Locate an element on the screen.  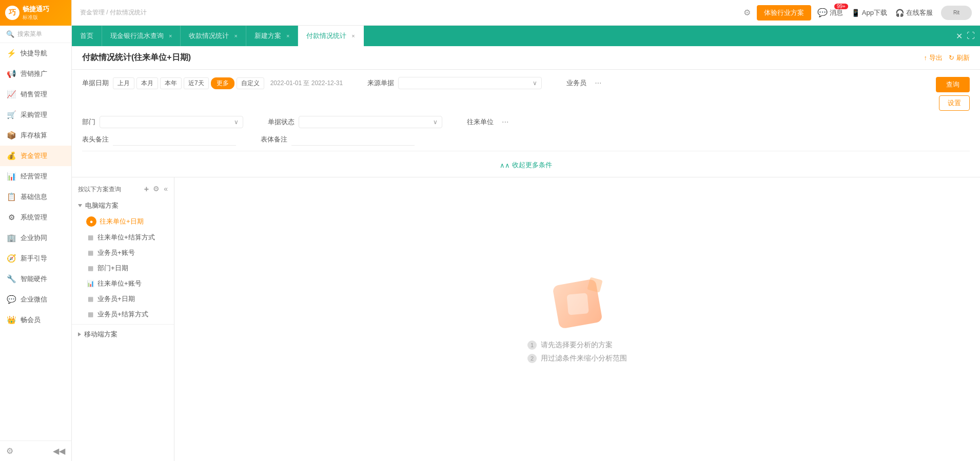
messages-badge: 99+ is located at coordinates (841, 6).